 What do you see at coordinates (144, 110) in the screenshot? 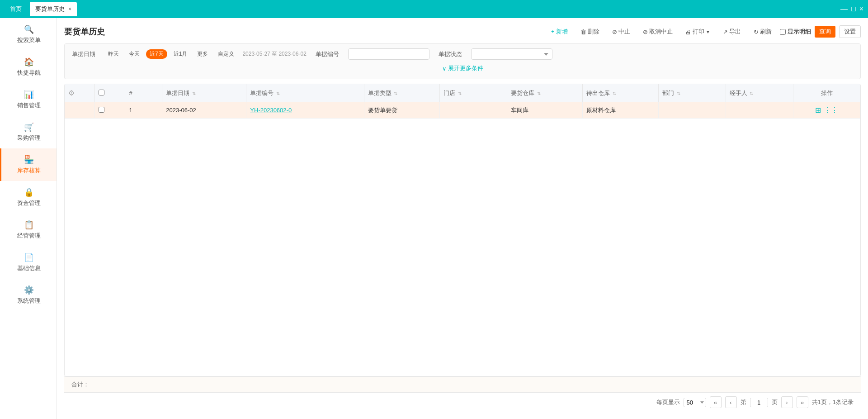
I see `row-num: 1` at bounding box center [144, 110].